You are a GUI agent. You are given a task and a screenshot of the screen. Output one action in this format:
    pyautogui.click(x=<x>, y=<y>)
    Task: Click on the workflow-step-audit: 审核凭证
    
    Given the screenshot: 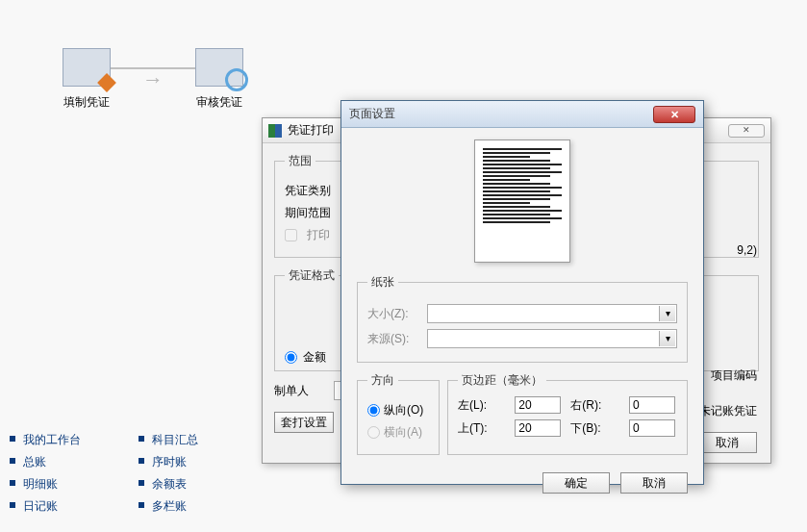 What is the action you would take?
    pyautogui.click(x=219, y=79)
    